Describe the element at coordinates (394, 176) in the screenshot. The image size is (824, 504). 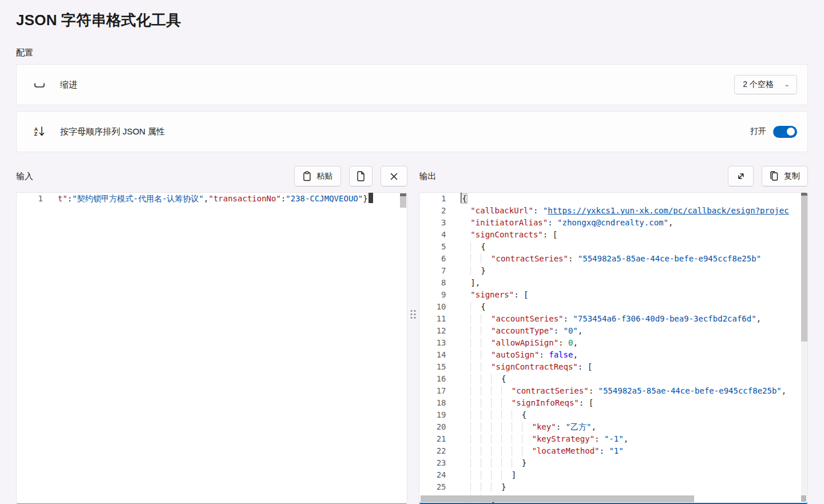
I see `close-icon` at that location.